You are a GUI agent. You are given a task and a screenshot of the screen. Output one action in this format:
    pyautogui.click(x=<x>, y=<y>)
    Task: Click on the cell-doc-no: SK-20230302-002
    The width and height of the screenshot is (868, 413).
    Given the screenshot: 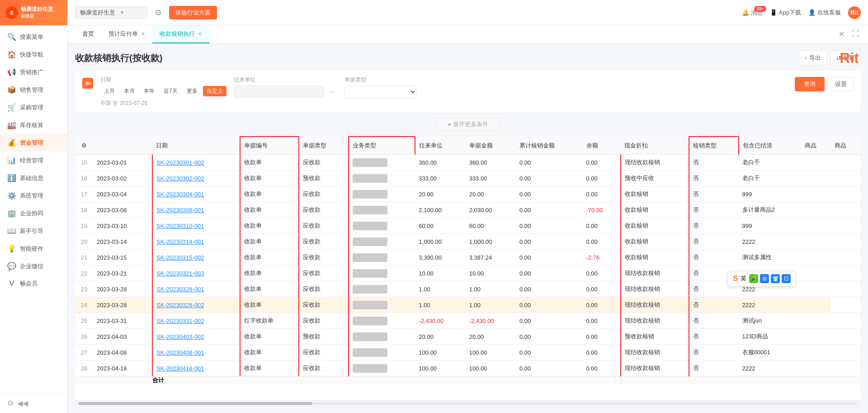 What is the action you would take?
    pyautogui.click(x=196, y=178)
    